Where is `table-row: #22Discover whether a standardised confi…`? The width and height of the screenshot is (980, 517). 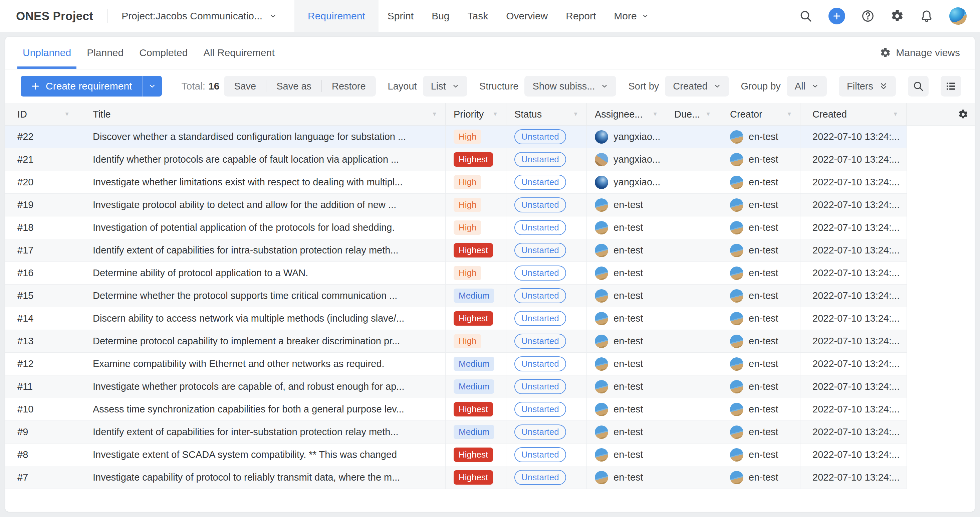
table-row: #22Discover whether a standardised confi… is located at coordinates (456, 137).